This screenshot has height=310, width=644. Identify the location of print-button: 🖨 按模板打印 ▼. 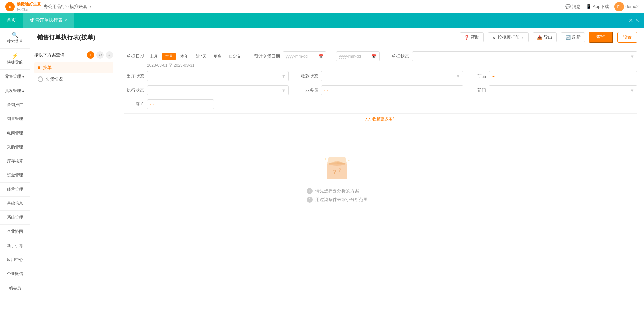
(508, 37).